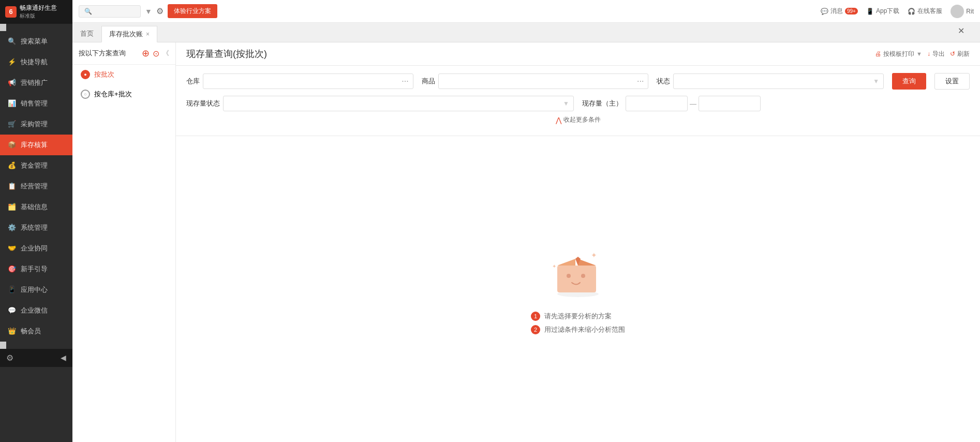 The height and width of the screenshot is (442, 980). Describe the element at coordinates (36, 104) in the screenshot. I see `sidebar-item-sales: 📊 销售管理` at that location.